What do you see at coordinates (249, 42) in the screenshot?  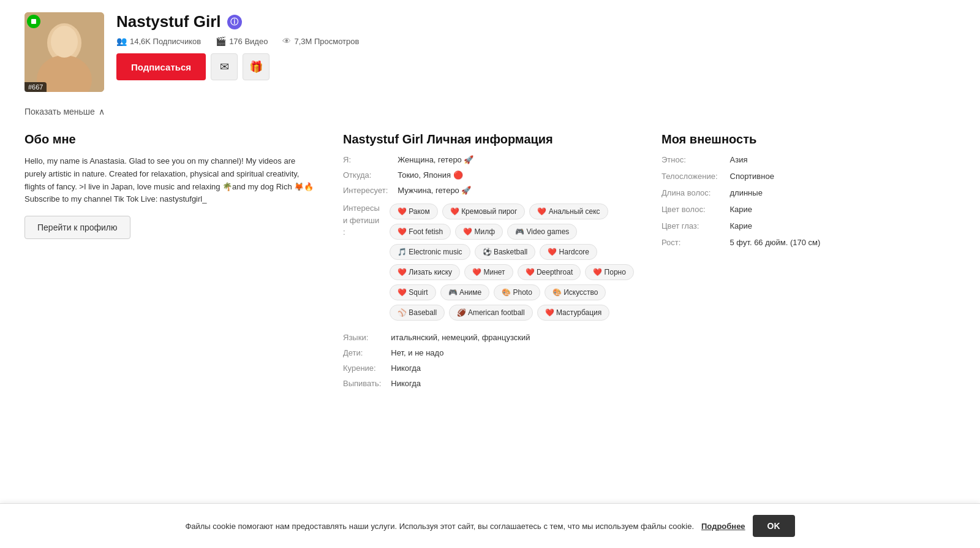 I see `videos-value: 176 Видео` at bounding box center [249, 42].